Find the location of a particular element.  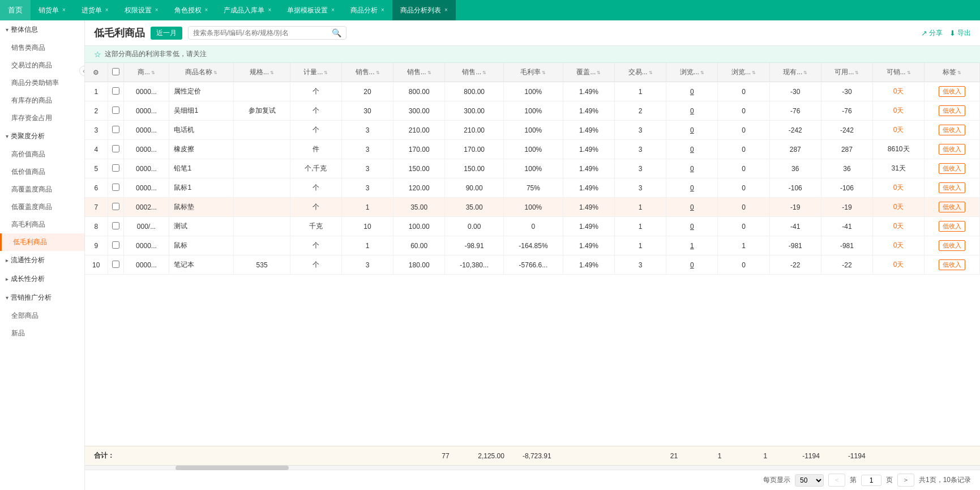

prev-page-button: ＜ is located at coordinates (837, 480).